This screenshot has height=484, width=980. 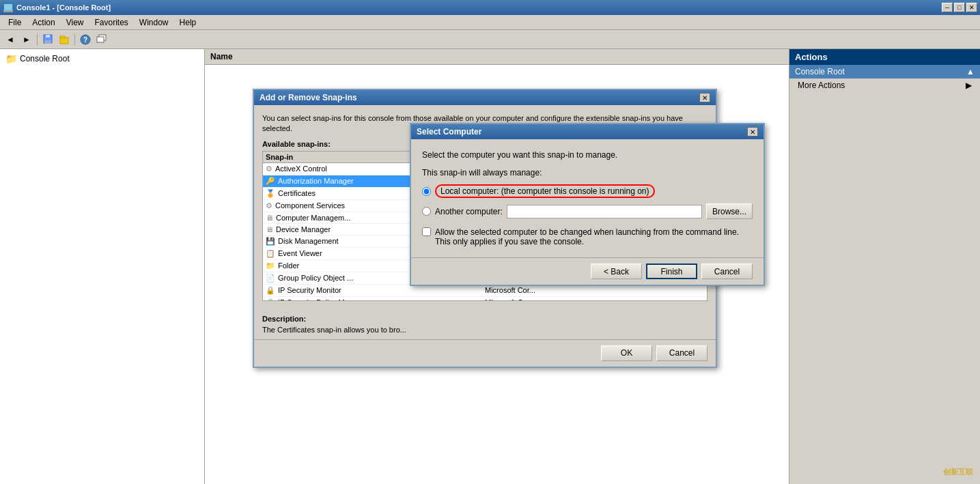 What do you see at coordinates (426, 212) in the screenshot?
I see `another-computer-radio` at bounding box center [426, 212].